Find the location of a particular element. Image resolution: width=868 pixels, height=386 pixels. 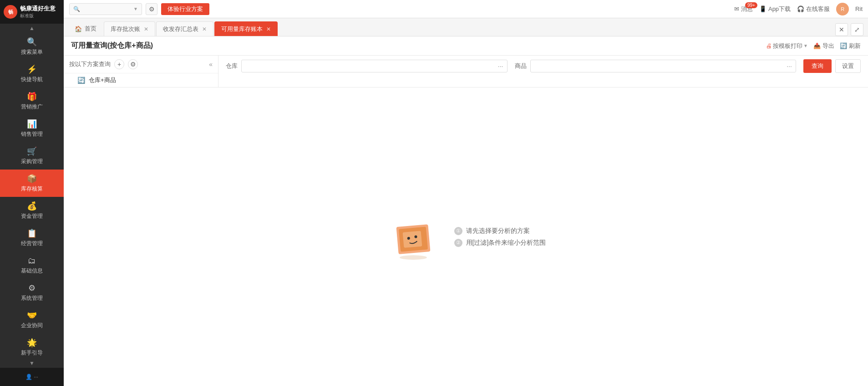

warehouse-more-icon: ··· is located at coordinates (501, 66).